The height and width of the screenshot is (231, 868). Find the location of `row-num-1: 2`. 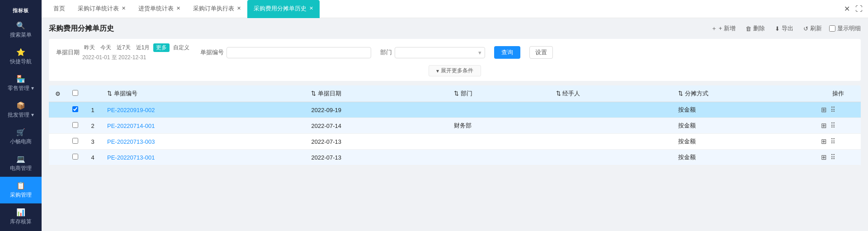

row-num-1: 2 is located at coordinates (93, 126).